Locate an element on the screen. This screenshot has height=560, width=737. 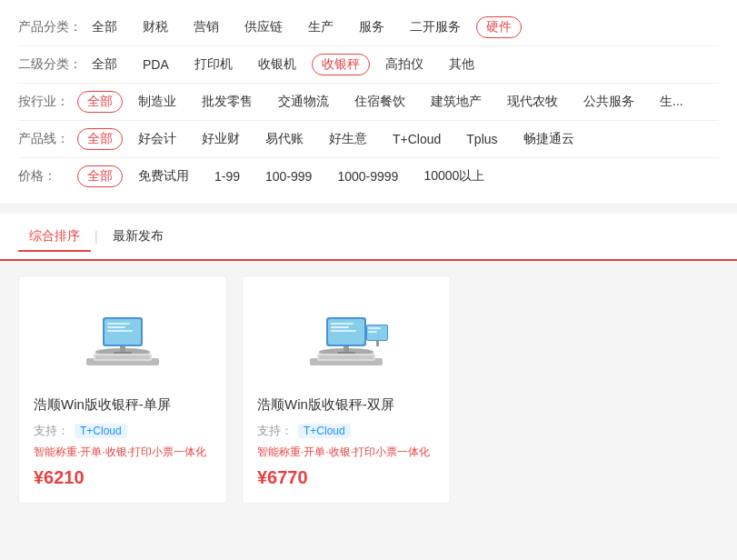
filter-item-price-5: 10000以上 is located at coordinates (454, 176).